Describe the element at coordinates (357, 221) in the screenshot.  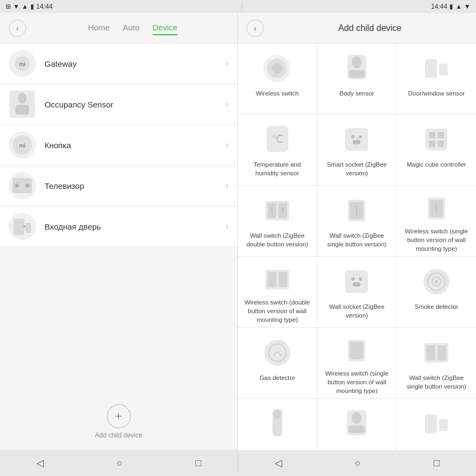
I see `grid-item-wall-single: Wall switch (ZigBee single button versio…` at that location.